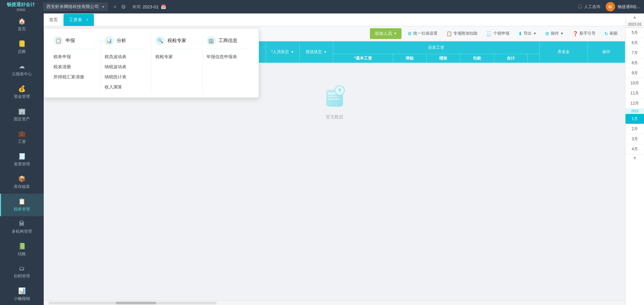 The image size is (644, 305). I want to click on sidebar-label-inventory: 库存核算, so click(22, 187).